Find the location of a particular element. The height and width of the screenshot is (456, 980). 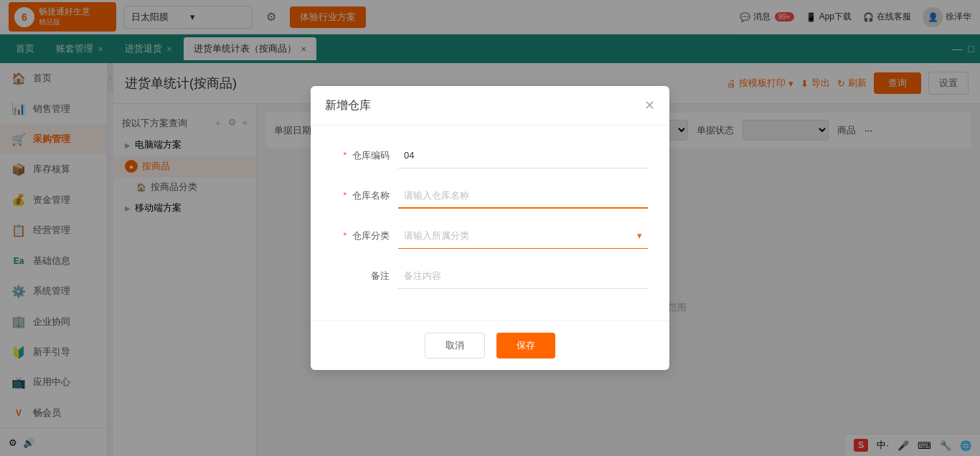

form-row-name: * 仓库名称 is located at coordinates (490, 196).